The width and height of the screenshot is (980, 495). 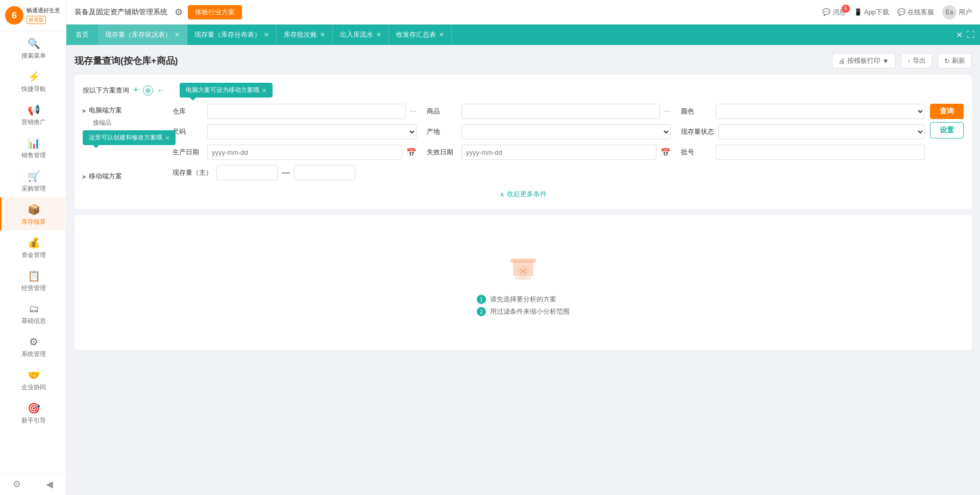 I want to click on collapse-filter-btn: ∧ 收起更多条件, so click(x=523, y=193).